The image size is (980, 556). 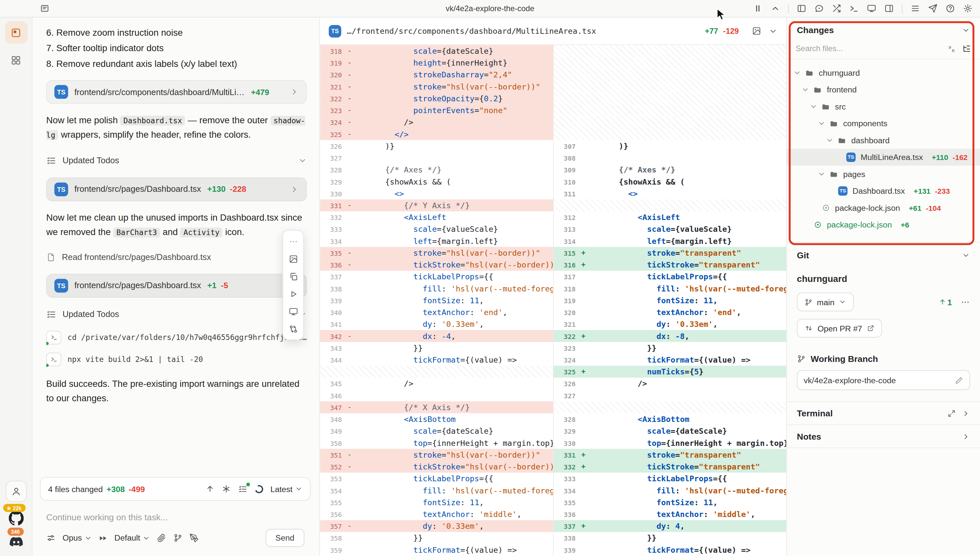 I want to click on account-button, so click(x=16, y=491).